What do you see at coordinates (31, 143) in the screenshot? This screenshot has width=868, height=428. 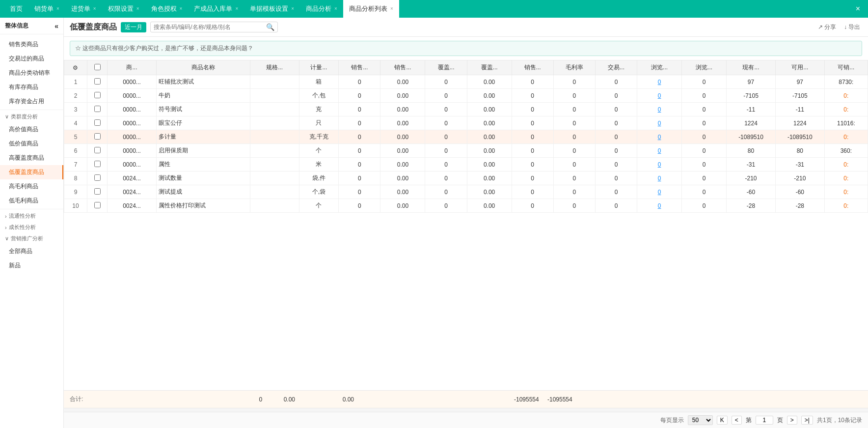 I see `sidebar-item-low-value: 低价值商品` at bounding box center [31, 143].